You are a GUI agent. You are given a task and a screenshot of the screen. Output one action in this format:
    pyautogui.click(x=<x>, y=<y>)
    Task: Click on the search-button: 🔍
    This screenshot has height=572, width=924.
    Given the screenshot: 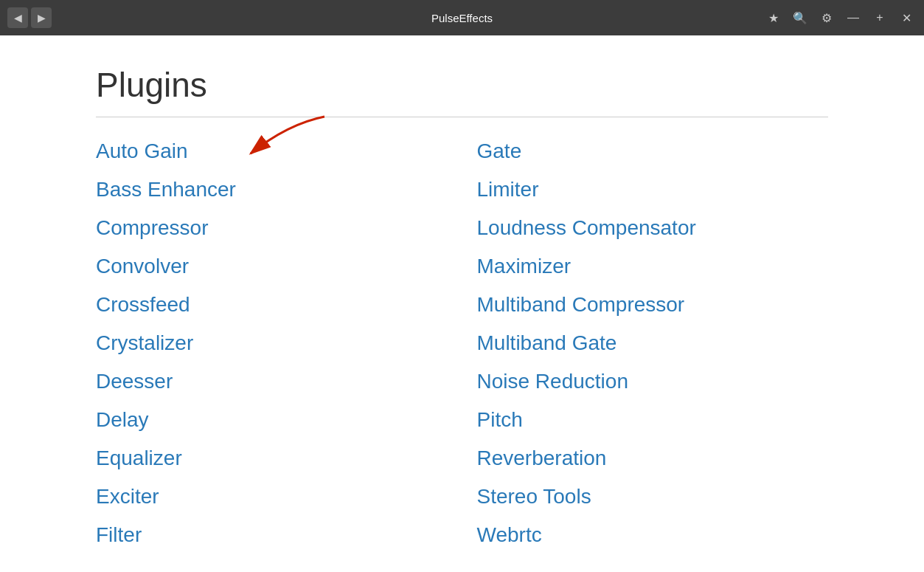 What is the action you would take?
    pyautogui.click(x=800, y=18)
    